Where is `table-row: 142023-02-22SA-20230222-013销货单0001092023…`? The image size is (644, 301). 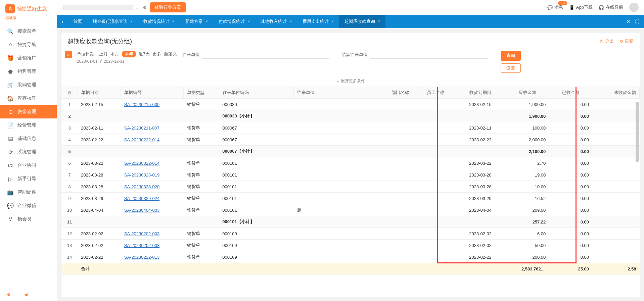 table-row: 142023-02-22SA-20230222-013销货单0001092023… is located at coordinates (351, 257).